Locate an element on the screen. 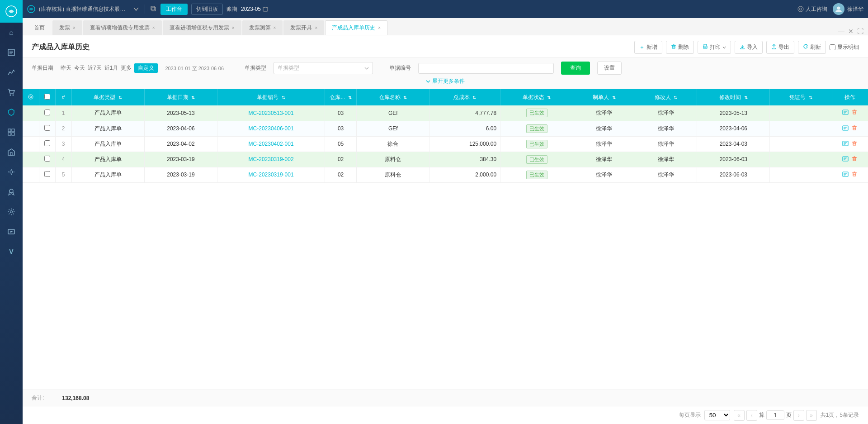 This screenshot has width=868, height=424. support-area: 人工咨询 is located at coordinates (812, 9).